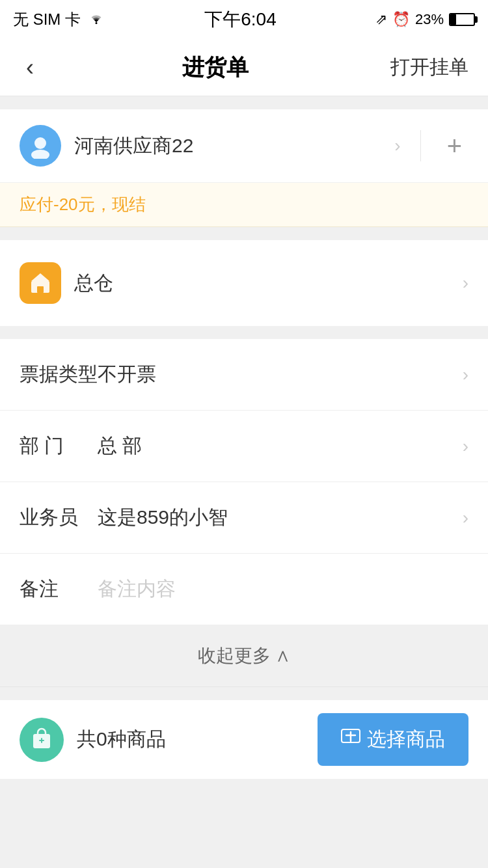 The height and width of the screenshot is (868, 488). I want to click on warehouse-row: 总仓 ›, so click(244, 283).